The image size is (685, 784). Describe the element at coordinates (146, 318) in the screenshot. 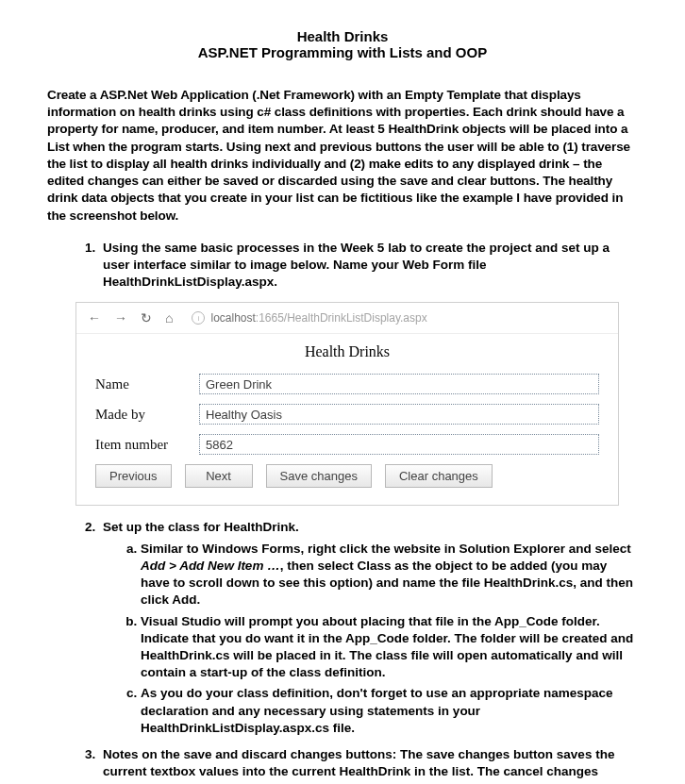

I see `refresh-icon: ↻` at that location.